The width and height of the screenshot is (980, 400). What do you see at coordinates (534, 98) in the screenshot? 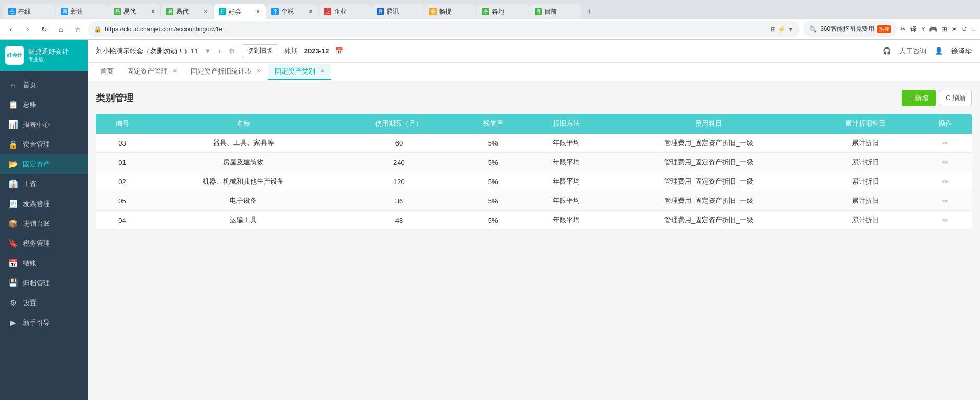
I see `page-title-row: 类别管理 + 新增 C 刷新` at bounding box center [534, 98].